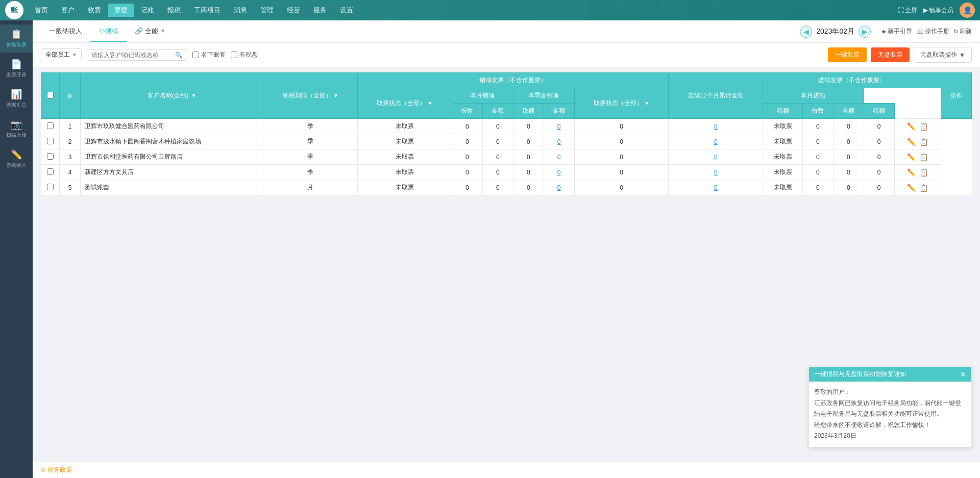 The height and width of the screenshot is (478, 980). I want to click on purchase-status-filter-icon: ▼, so click(647, 103).